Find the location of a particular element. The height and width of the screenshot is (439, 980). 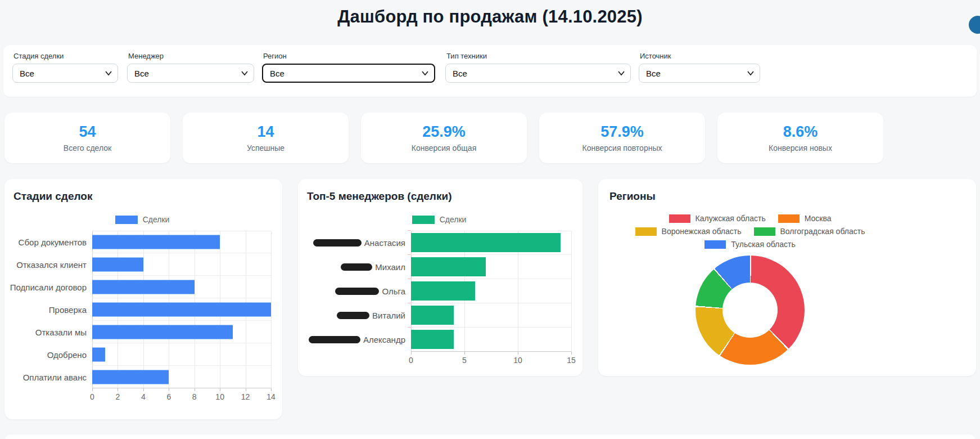

legend-label: Волгоградская область is located at coordinates (823, 231).